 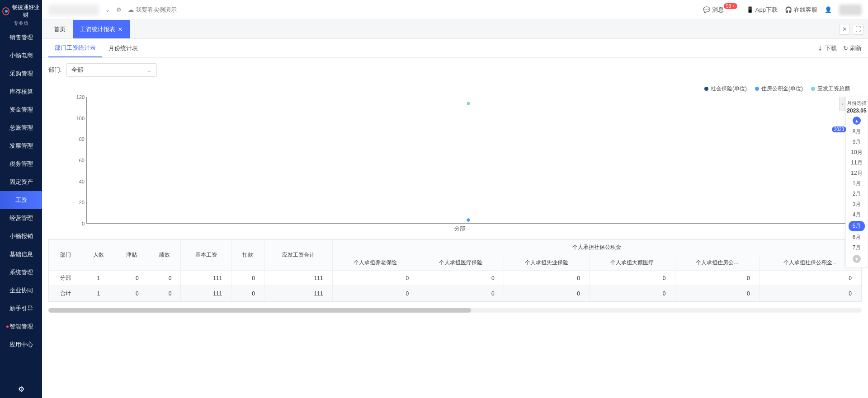 What do you see at coordinates (21, 327) in the screenshot?
I see `sidebar-item-16: 智能管理` at bounding box center [21, 327].